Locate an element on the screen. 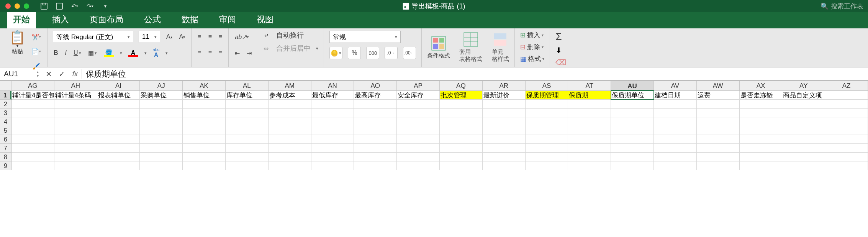 This screenshot has width=868, height=237. minimize-window-button is located at coordinates (17, 6).